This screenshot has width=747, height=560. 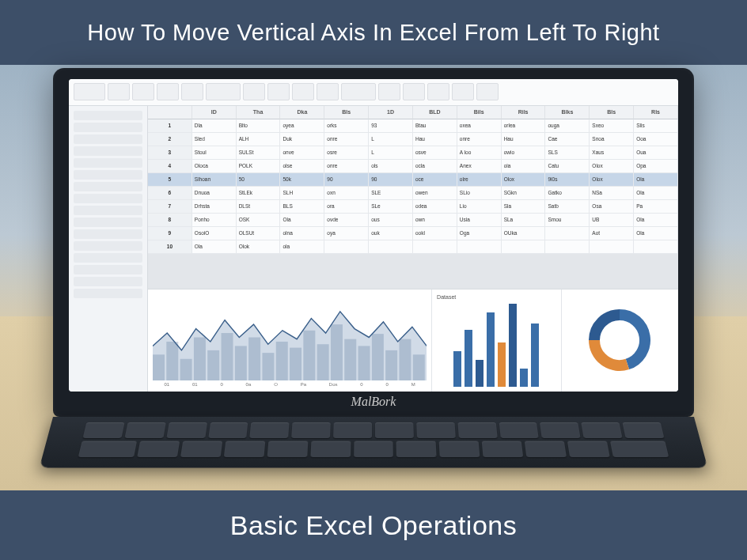 What do you see at coordinates (214, 153) in the screenshot?
I see `cell: Stoul` at bounding box center [214, 153].